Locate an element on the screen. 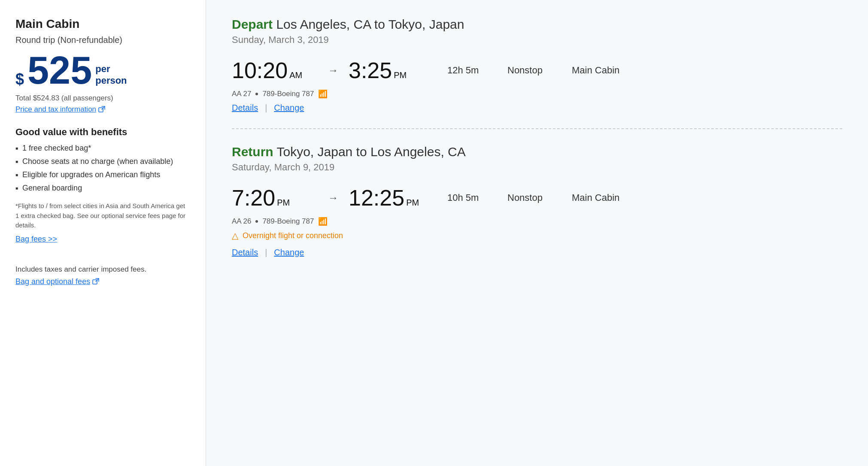  good-value-title: Good value with benefits is located at coordinates (103, 132).